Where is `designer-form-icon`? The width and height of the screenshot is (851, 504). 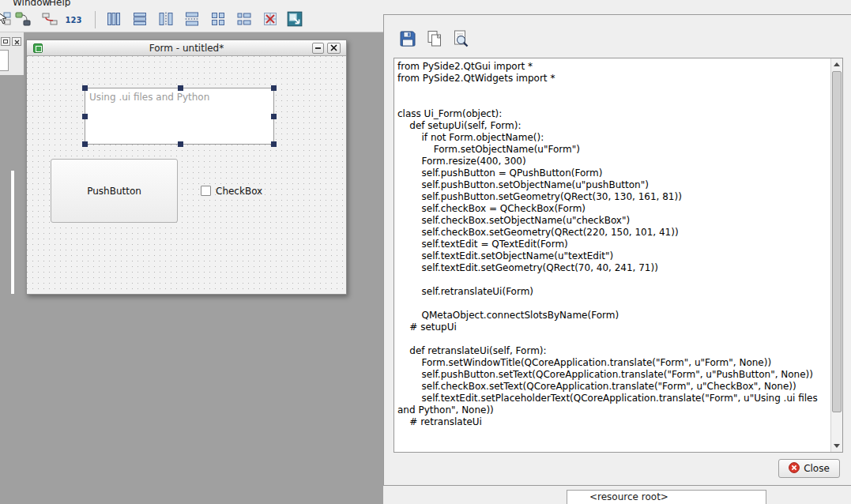 designer-form-icon is located at coordinates (38, 48).